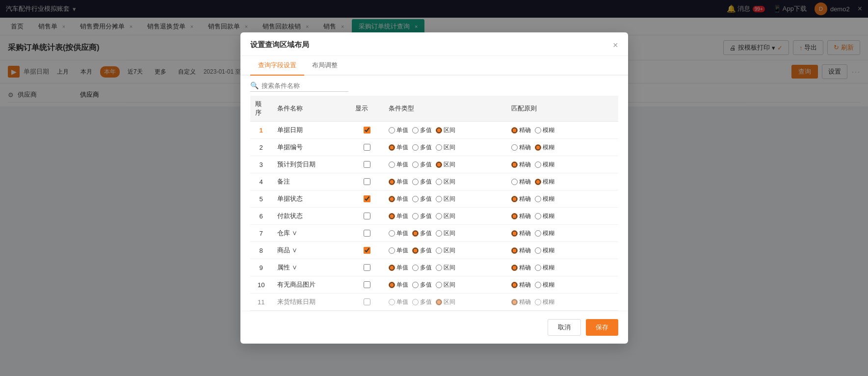  Describe the element at coordinates (434, 101) in the screenshot. I see `dialog-table: 顺序 条件名称 显示 条件类型 匹配原则` at that location.